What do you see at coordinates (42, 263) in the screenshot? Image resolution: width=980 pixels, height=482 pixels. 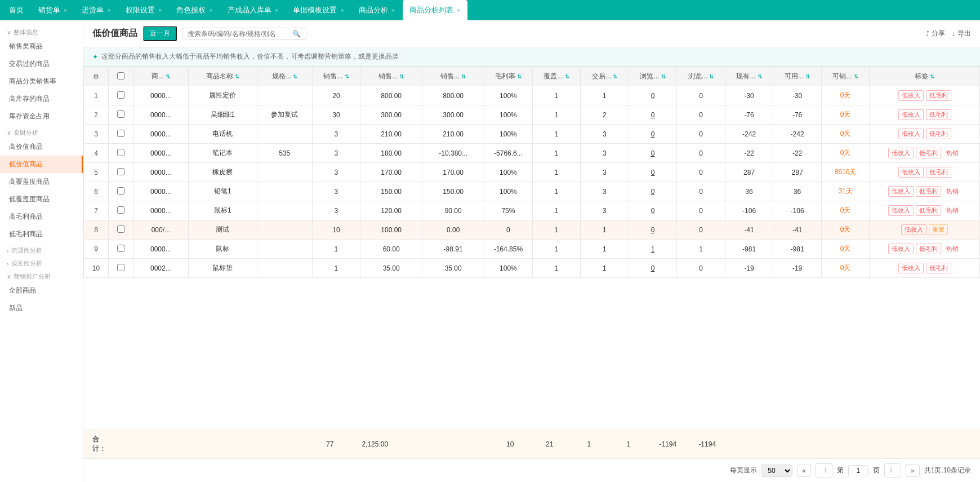 I see `sidebar-section-growth: › 成长性分析` at bounding box center [42, 263].